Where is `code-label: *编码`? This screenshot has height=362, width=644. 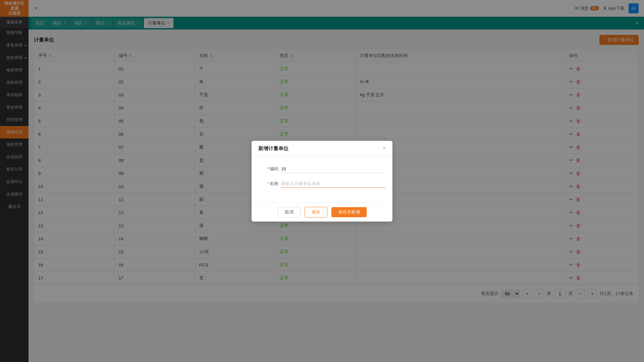 code-label: *编码 is located at coordinates (268, 169).